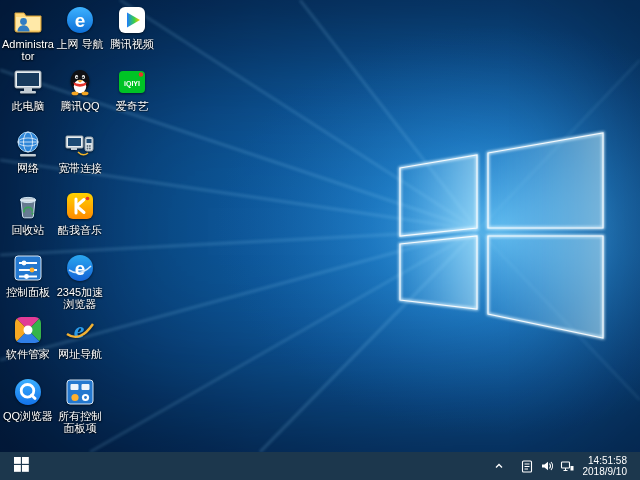 Image resolution: width=640 pixels, height=480 pixels. What do you see at coordinates (80, 144) in the screenshot?
I see `broadband-icon` at bounding box center [80, 144].